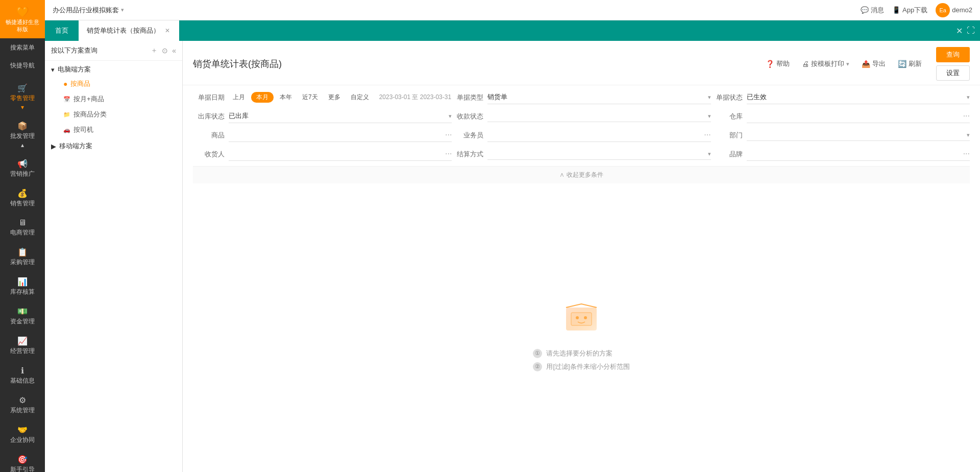  I want to click on warehouse-value: ···, so click(859, 116).